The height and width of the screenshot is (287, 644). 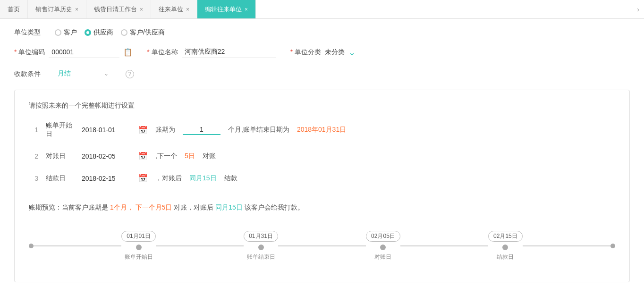 What do you see at coordinates (99, 33) in the screenshot?
I see `radio-supplier: 供应商` at bounding box center [99, 33].